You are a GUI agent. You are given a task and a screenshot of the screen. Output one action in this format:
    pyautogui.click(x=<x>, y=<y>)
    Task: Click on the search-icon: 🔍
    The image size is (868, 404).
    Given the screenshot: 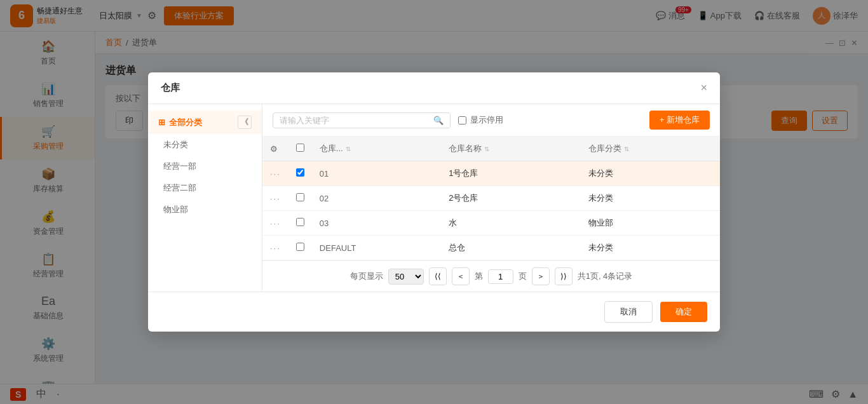 What is the action you would take?
    pyautogui.click(x=438, y=121)
    